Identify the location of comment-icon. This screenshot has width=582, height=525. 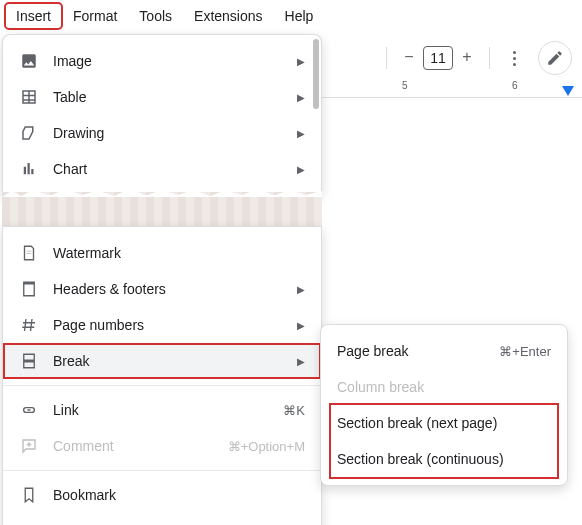
(29, 446).